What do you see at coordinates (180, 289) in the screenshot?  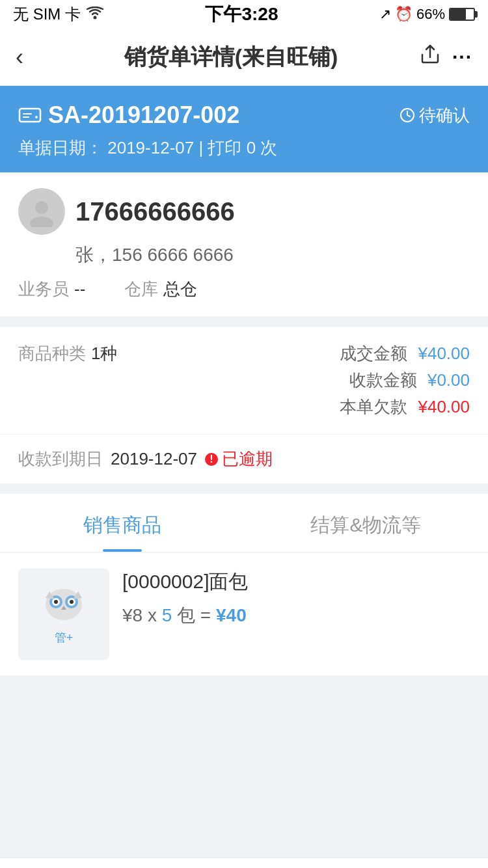 I see `warehouse-value: 总仓` at bounding box center [180, 289].